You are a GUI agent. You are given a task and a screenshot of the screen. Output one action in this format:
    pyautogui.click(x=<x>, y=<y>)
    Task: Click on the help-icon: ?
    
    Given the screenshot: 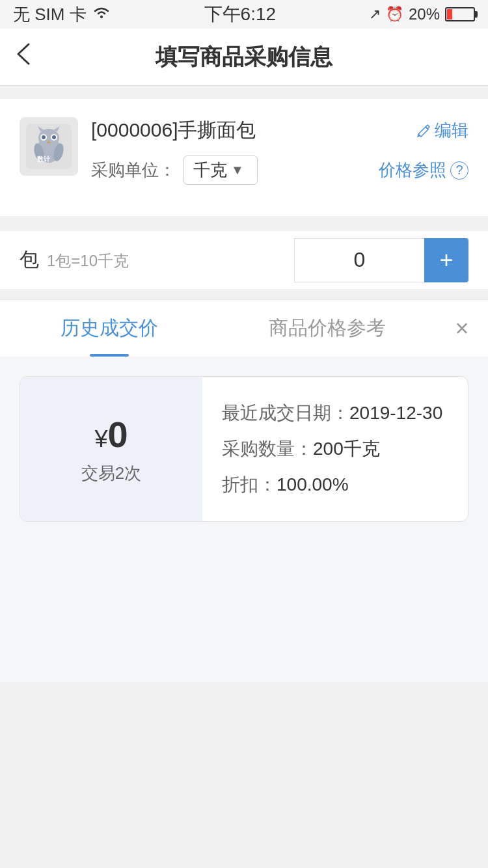 What is the action you would take?
    pyautogui.click(x=459, y=170)
    